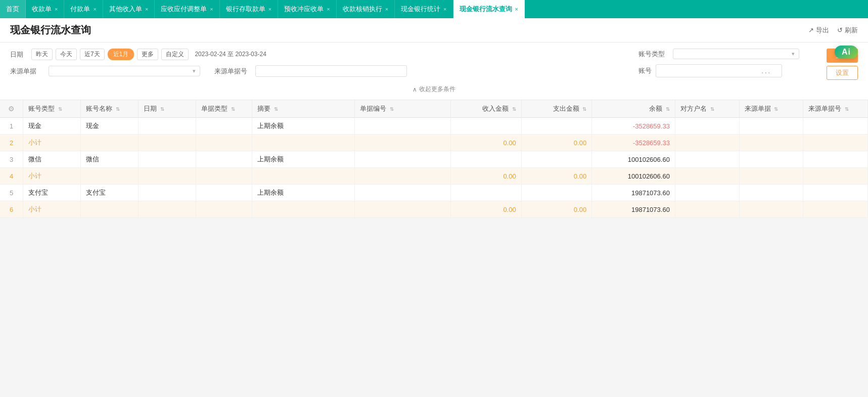 Image resolution: width=868 pixels, height=397 pixels. Describe the element at coordinates (124, 71) in the screenshot. I see `source-voucher-select: ▾` at that location.